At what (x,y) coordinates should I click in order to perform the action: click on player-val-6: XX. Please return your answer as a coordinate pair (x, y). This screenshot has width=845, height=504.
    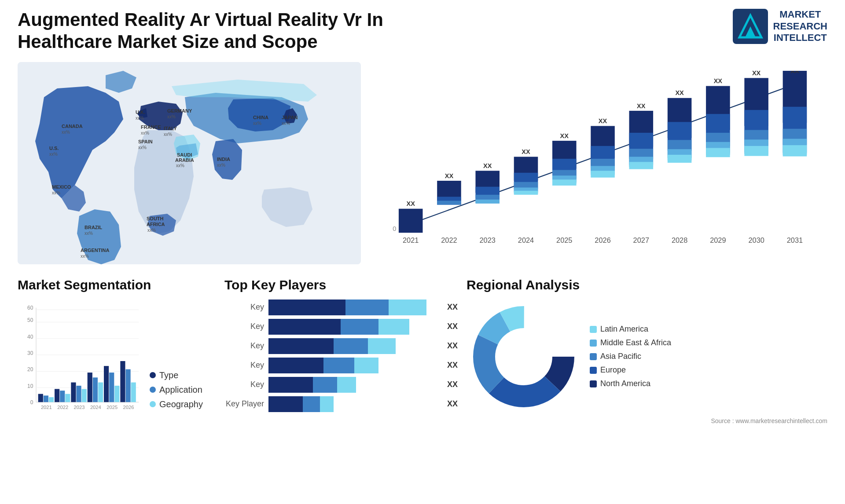
    Looking at the image, I should click on (452, 404).